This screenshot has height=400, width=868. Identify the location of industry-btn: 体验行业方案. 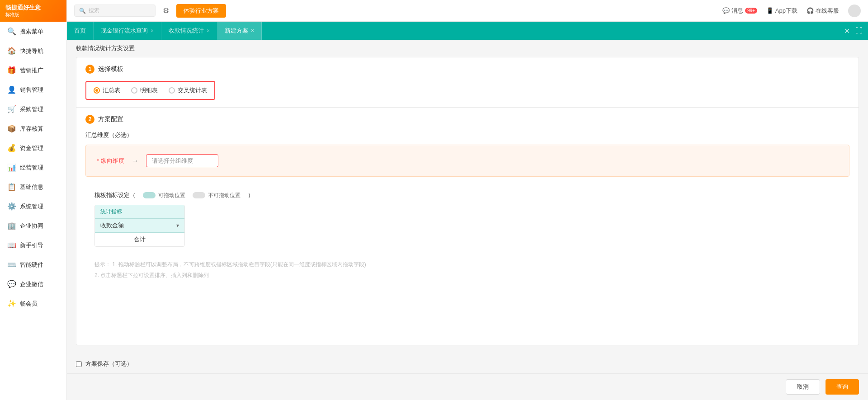
(201, 11).